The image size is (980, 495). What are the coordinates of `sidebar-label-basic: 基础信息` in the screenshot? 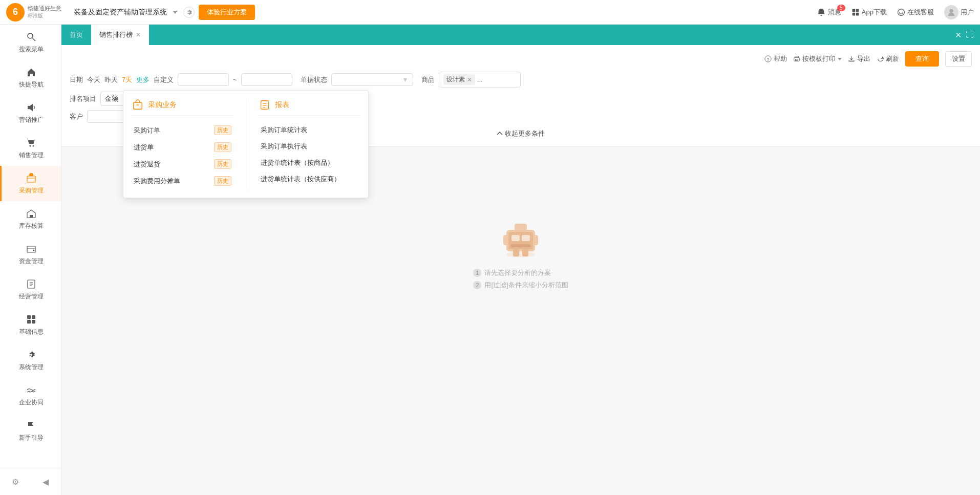 It's located at (31, 332).